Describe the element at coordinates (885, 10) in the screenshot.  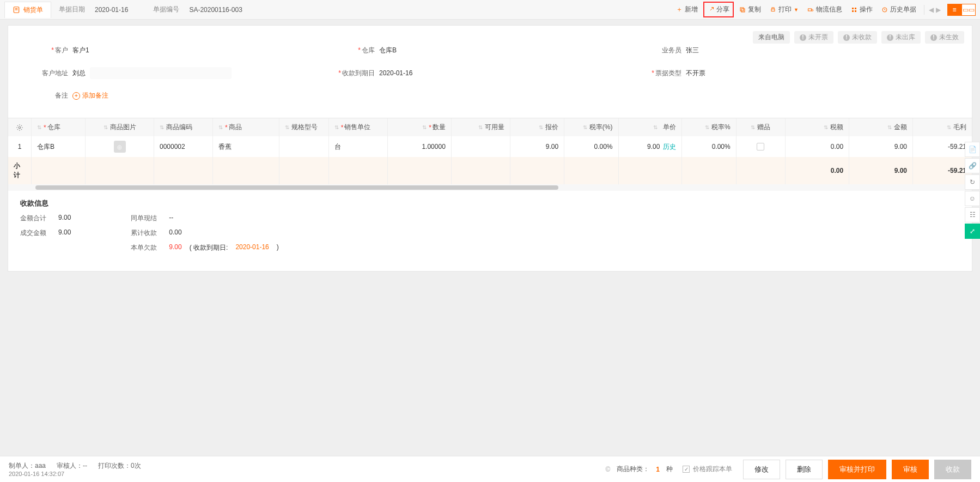
I see `history-icon` at that location.